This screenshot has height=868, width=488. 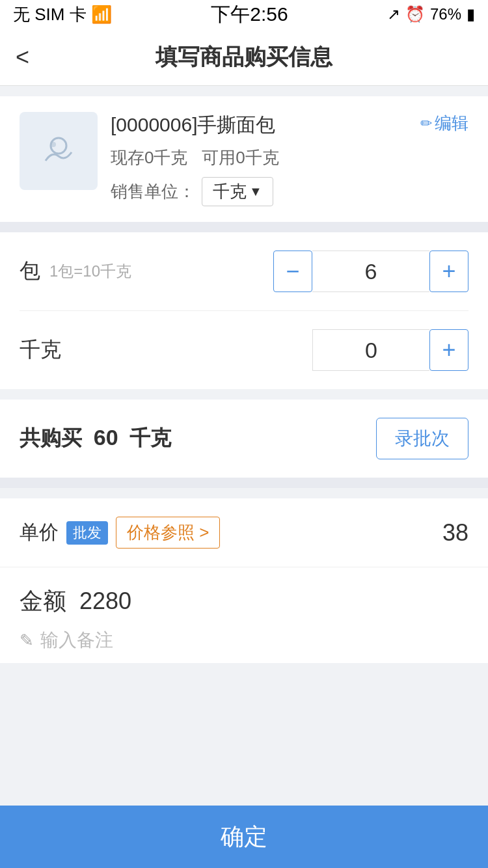 I want to click on alarm-icon: ⏰, so click(x=415, y=14).